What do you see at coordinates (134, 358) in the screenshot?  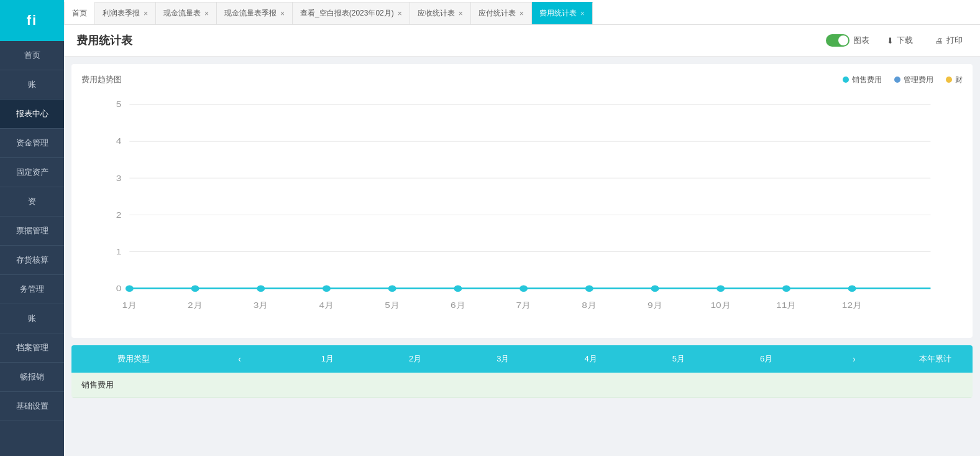 I see `th-type-label: 费用类型` at bounding box center [134, 358].